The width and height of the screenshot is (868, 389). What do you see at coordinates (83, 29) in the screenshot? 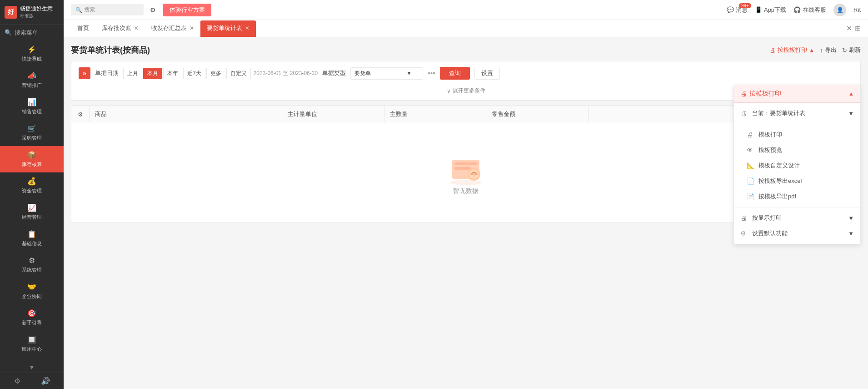
I see `tab-home: 首页` at bounding box center [83, 29].